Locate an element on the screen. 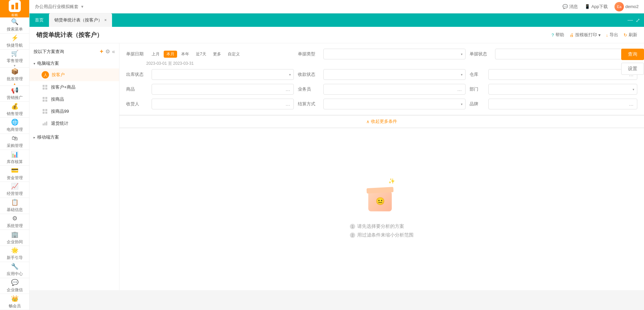 This screenshot has width=644, height=310. industry-dropdown-icon: ▾ is located at coordinates (83, 7).